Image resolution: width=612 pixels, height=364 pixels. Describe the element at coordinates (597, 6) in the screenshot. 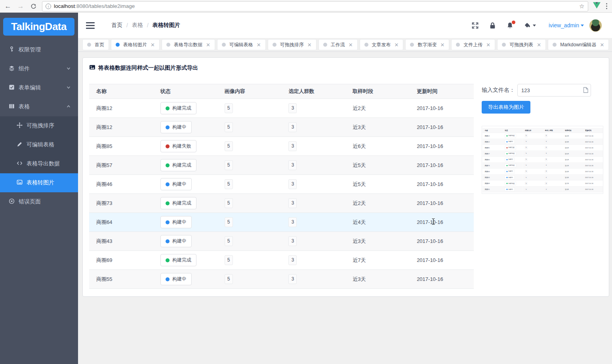

I see `vue-devtools-icon` at that location.